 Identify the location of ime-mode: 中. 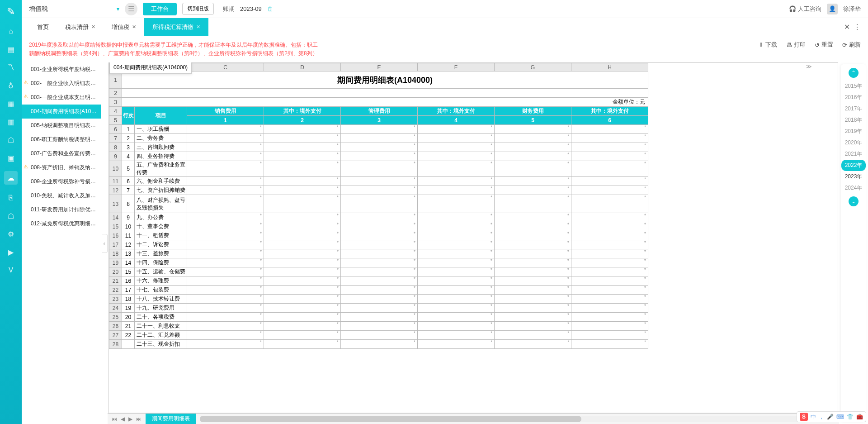
(813, 417).